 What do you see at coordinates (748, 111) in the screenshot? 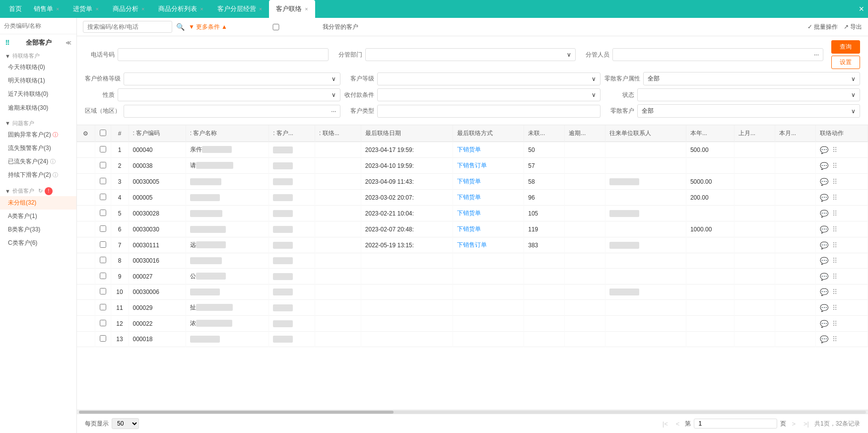
I see `retail-customer-select: 全部 ∨` at bounding box center [748, 111].